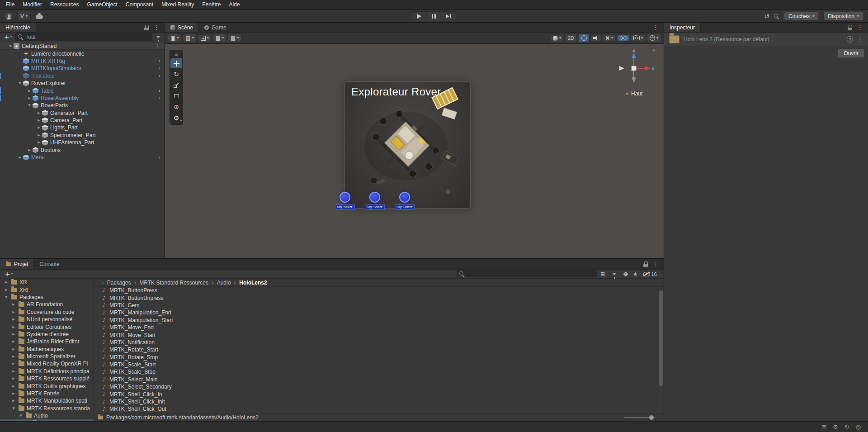 The image size is (868, 432). I want to click on hierarchy-item: Table › ⋮, so click(82, 90).